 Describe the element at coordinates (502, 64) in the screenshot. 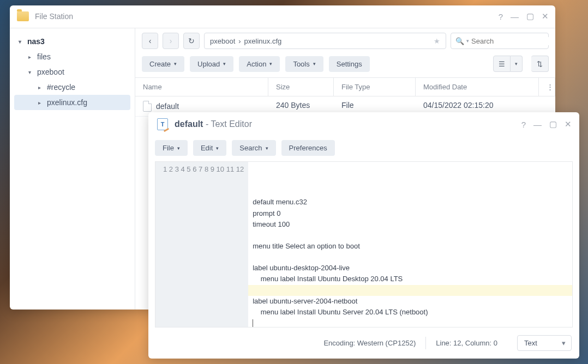

I see `list-view-button: ☰` at that location.